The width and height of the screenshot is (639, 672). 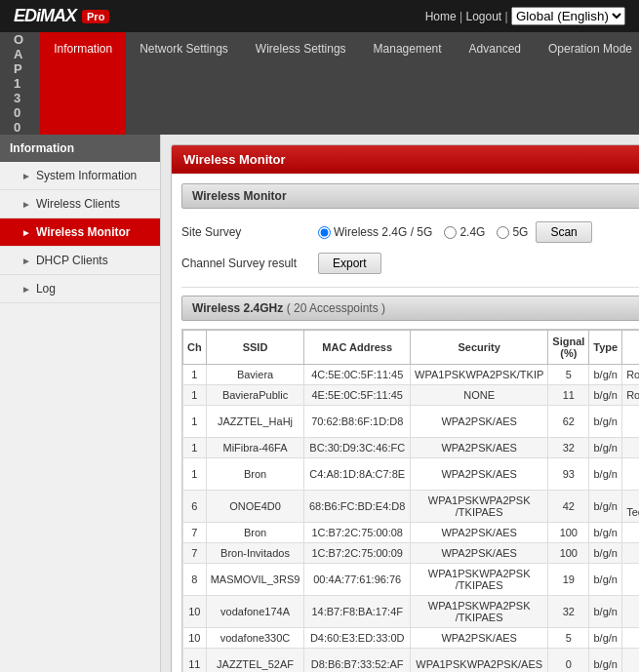 What do you see at coordinates (256, 421) in the screenshot?
I see `cell-ssid: JAZZTEL_HaHj` at bounding box center [256, 421].